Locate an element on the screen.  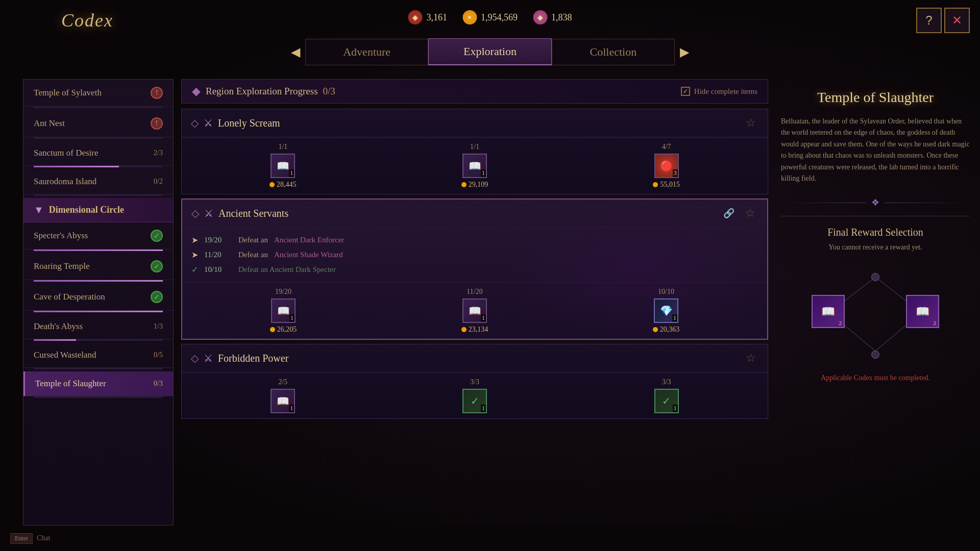
panel-description: Belluatan, the leader of the Sylavean Or… is located at coordinates (875, 150).